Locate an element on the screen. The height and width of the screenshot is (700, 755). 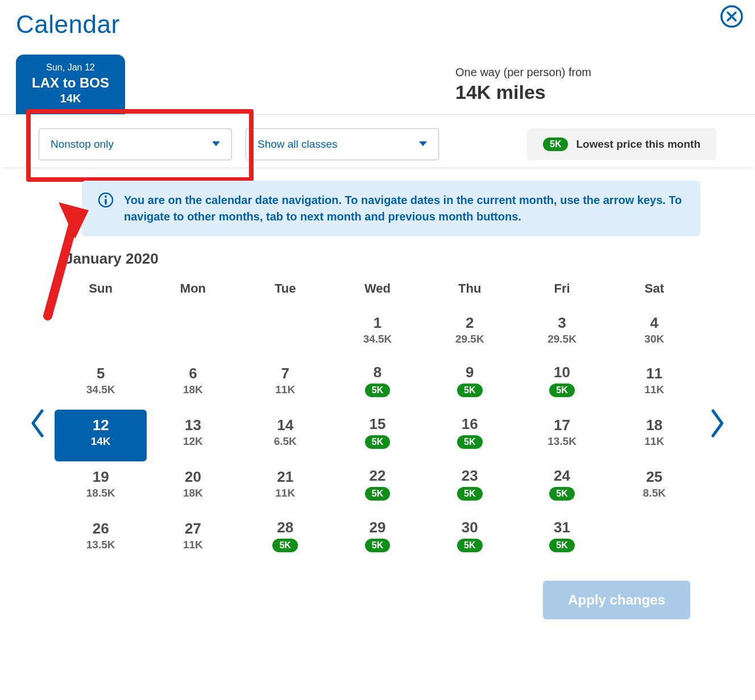
day-number: 28 is located at coordinates (285, 527).